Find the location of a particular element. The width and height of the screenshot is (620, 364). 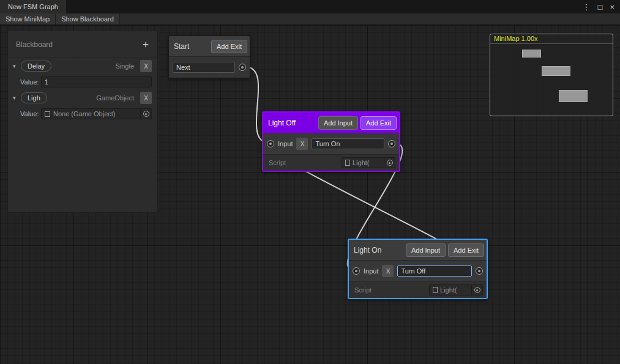

blackboard-panel: Blackboard + ▾ Delay Single X Value: ▾ L… is located at coordinates (83, 122).